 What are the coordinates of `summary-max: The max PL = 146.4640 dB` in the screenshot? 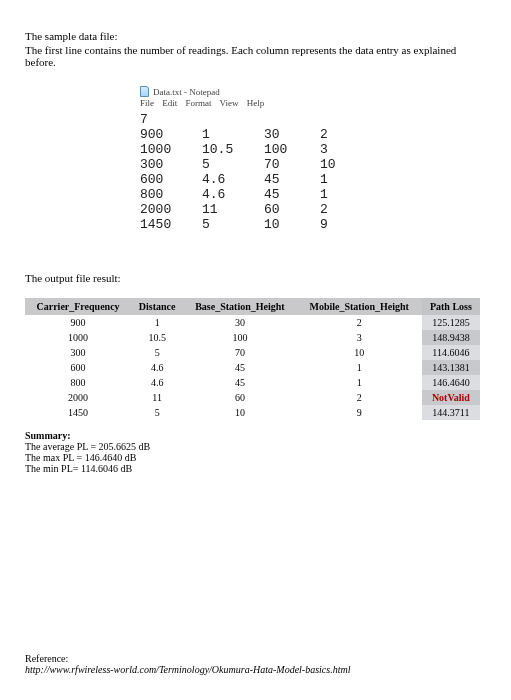 It's located at (256, 458).